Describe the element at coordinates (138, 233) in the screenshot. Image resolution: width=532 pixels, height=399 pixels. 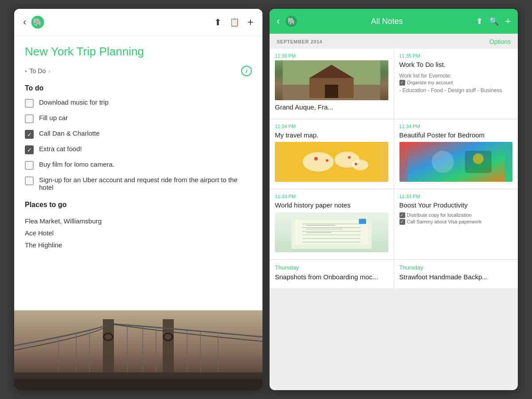
I see `place-2: Ace Hotel` at that location.